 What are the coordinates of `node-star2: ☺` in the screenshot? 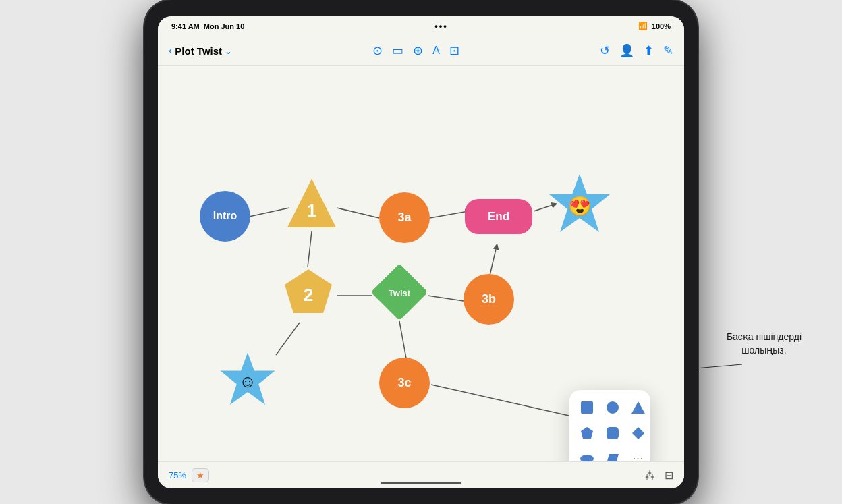 It's located at (248, 380).